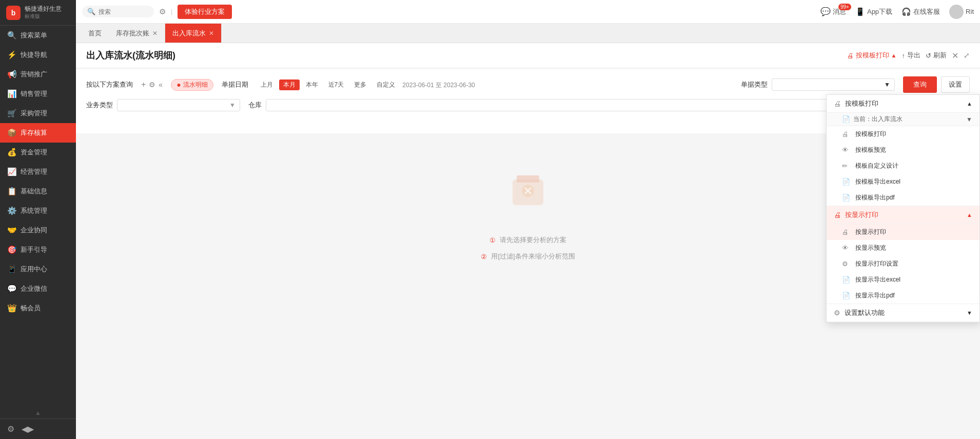 This screenshot has width=980, height=439. Describe the element at coordinates (235, 85) in the screenshot. I see `date-label: 单据日期` at that location.